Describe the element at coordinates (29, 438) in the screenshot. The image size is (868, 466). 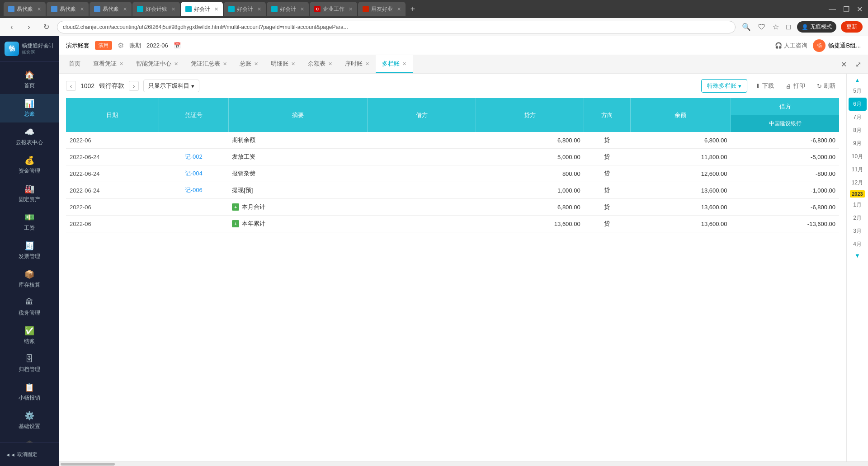
I see `sidebar-item-guide: 🎓 新手引导` at that location.